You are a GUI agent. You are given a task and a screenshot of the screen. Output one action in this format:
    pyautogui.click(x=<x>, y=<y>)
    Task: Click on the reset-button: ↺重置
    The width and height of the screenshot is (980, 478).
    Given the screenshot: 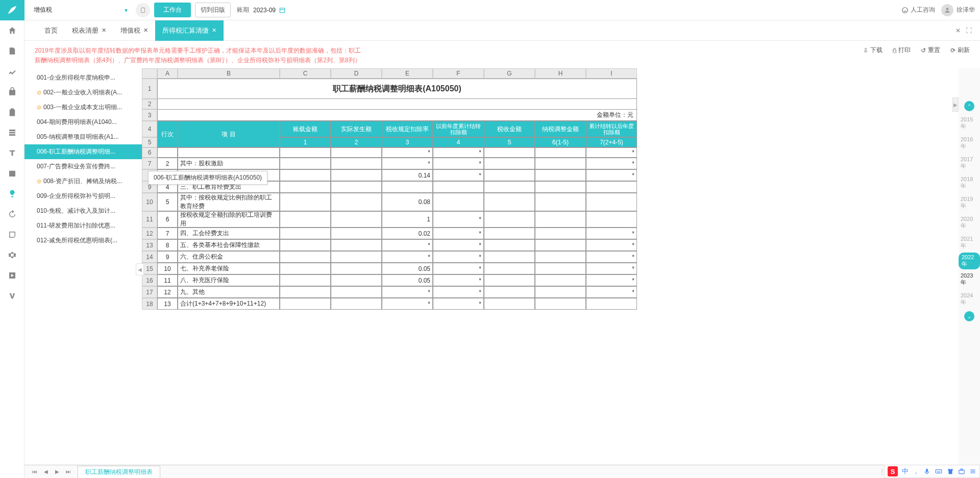 What is the action you would take?
    pyautogui.click(x=930, y=50)
    